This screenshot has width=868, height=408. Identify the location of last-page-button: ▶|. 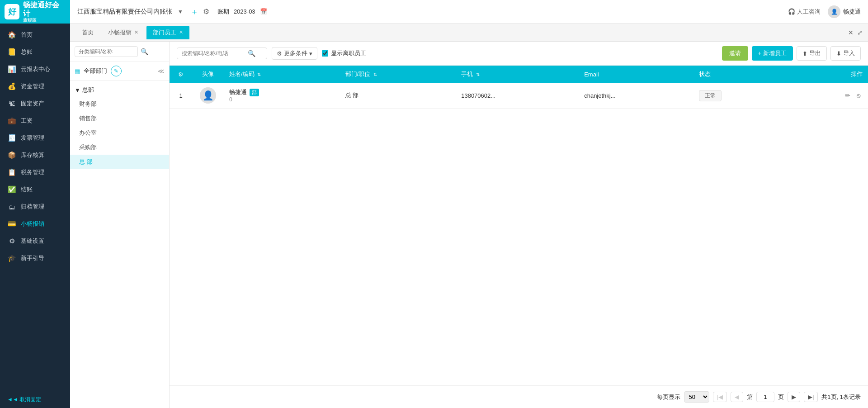
(811, 397).